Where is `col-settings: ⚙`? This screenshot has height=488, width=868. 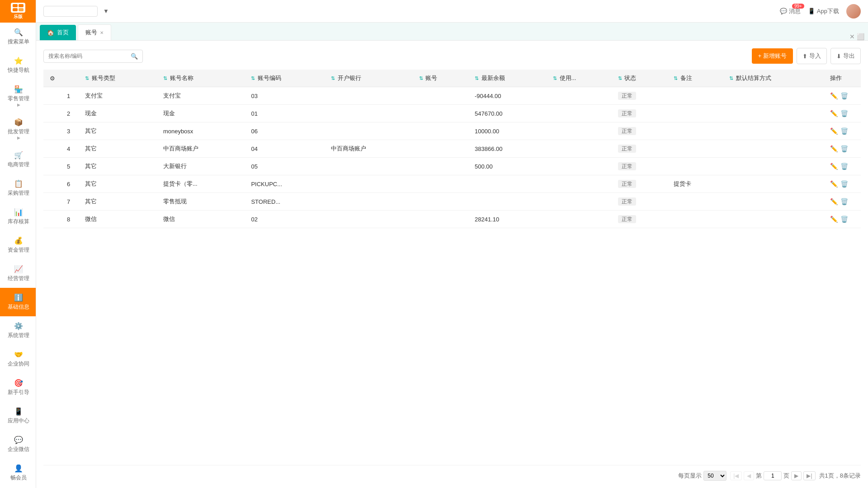
col-settings: ⚙ is located at coordinates (52, 79).